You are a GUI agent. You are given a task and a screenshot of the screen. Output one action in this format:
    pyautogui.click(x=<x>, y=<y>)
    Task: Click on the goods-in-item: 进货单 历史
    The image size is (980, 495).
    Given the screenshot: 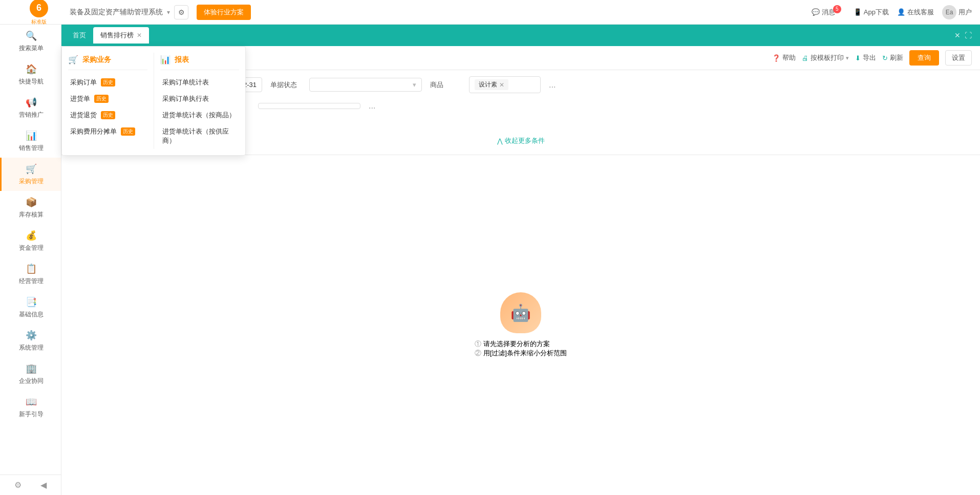 What is the action you would take?
    pyautogui.click(x=108, y=99)
    